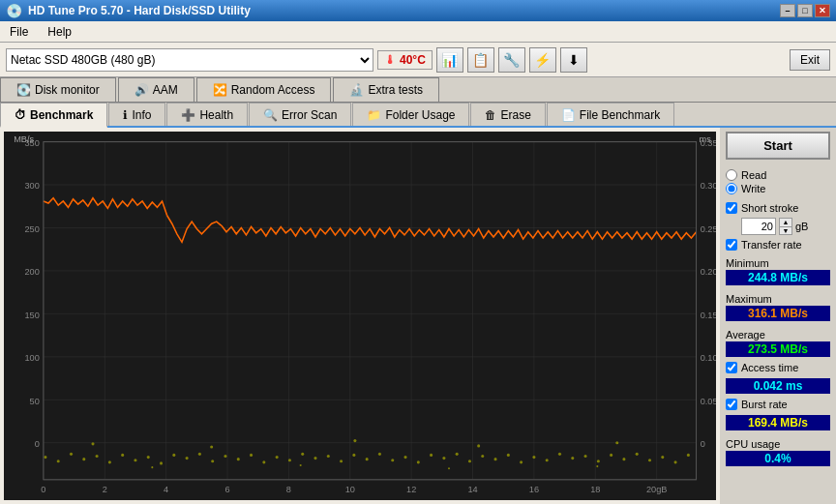 The height and width of the screenshot is (504, 836). I want to click on cpu-usage-section: CPU usage 0.4%, so click(778, 451).